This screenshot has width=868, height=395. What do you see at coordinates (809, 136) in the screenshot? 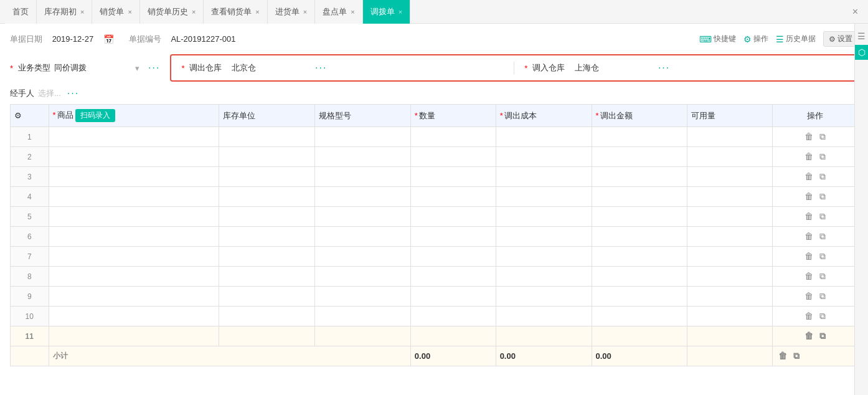
I see `delete-icon-1: 🗑` at bounding box center [809, 136].